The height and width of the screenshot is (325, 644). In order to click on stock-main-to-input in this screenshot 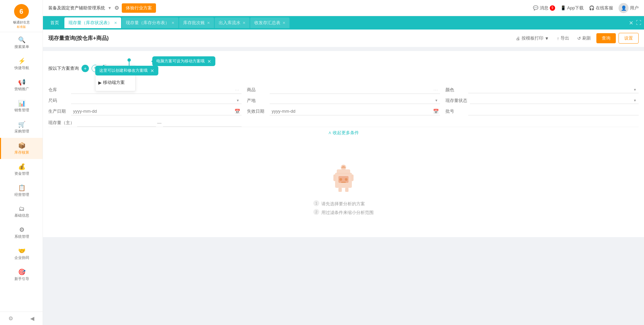, I will do `click(203, 123)`.